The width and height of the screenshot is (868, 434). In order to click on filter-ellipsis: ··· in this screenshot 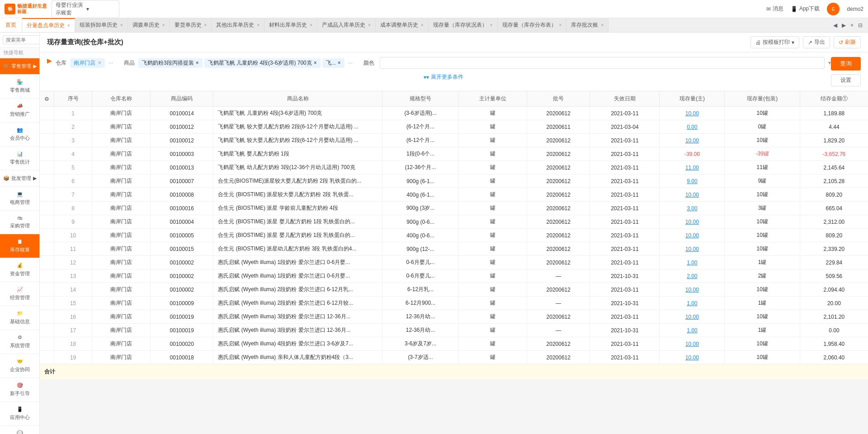, I will do `click(111, 63)`.